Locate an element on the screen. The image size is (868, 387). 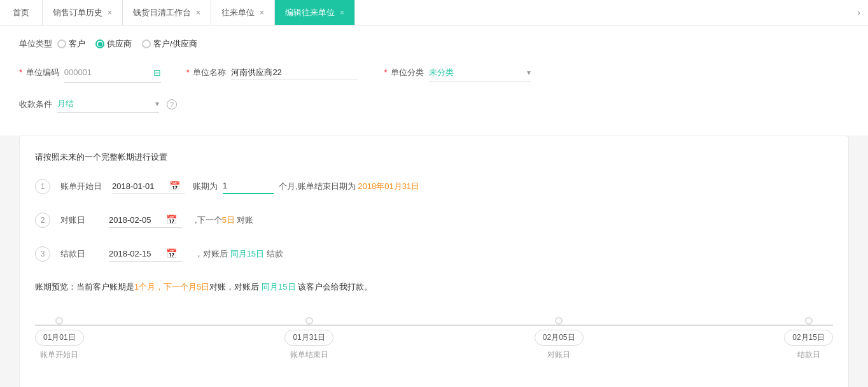
row-1-label: 账单开始日 is located at coordinates (81, 186).